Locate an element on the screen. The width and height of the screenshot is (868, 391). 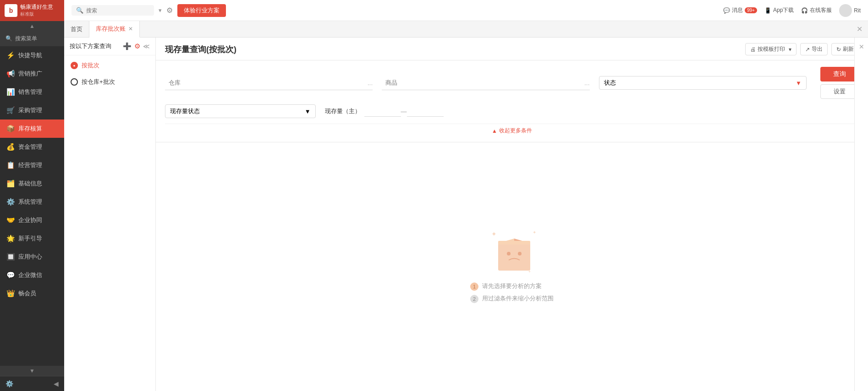
service-icon: 🎧 is located at coordinates (805, 11).